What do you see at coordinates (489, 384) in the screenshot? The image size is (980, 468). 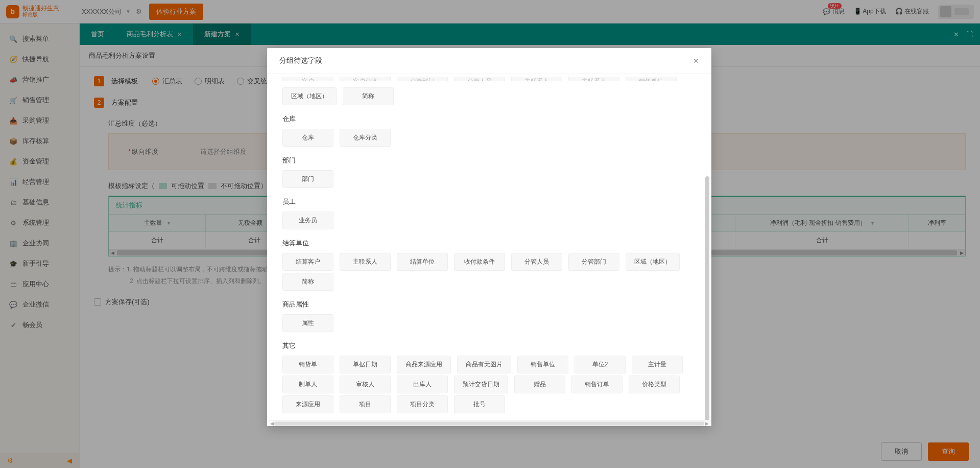 I see `chip-row: 制单人审核人出库人预计交货日期赠品销售订单价格类型` at bounding box center [489, 384].